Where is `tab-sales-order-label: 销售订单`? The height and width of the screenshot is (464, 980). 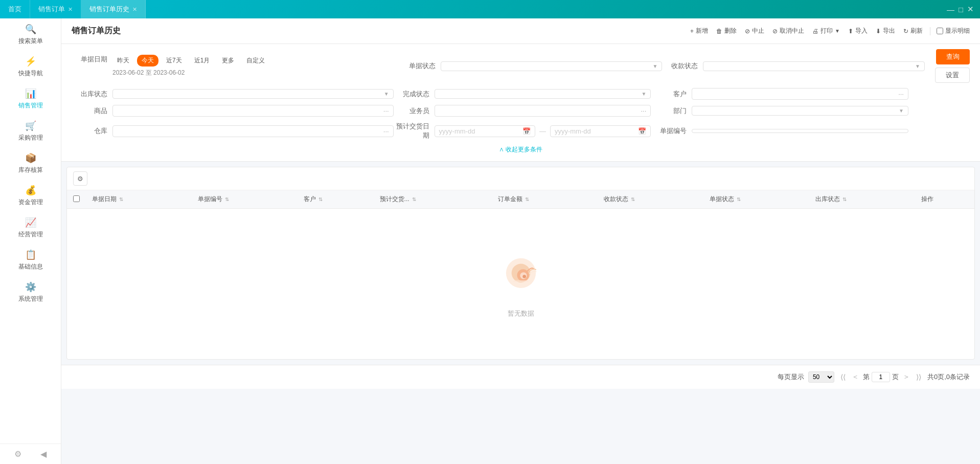
tab-sales-order-label: 销售订单 is located at coordinates (52, 9).